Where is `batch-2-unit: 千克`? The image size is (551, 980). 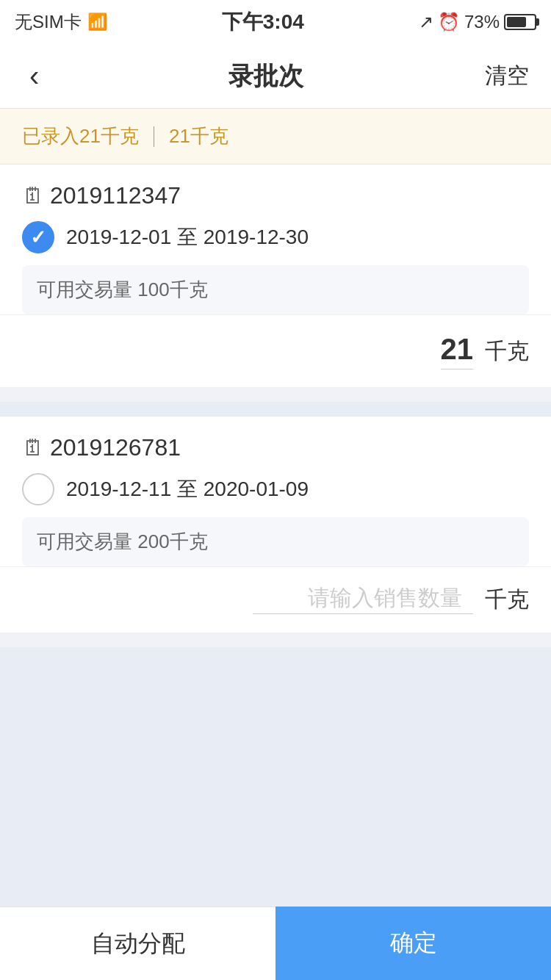
batch-2-unit: 千克 is located at coordinates (507, 599).